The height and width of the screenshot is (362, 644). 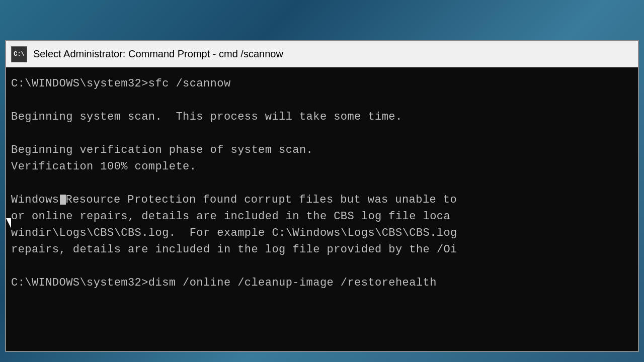 What do you see at coordinates (322, 233) in the screenshot?
I see `terminal-line: windir\Logs\CBS\CBS.log. For example C:\…` at bounding box center [322, 233].